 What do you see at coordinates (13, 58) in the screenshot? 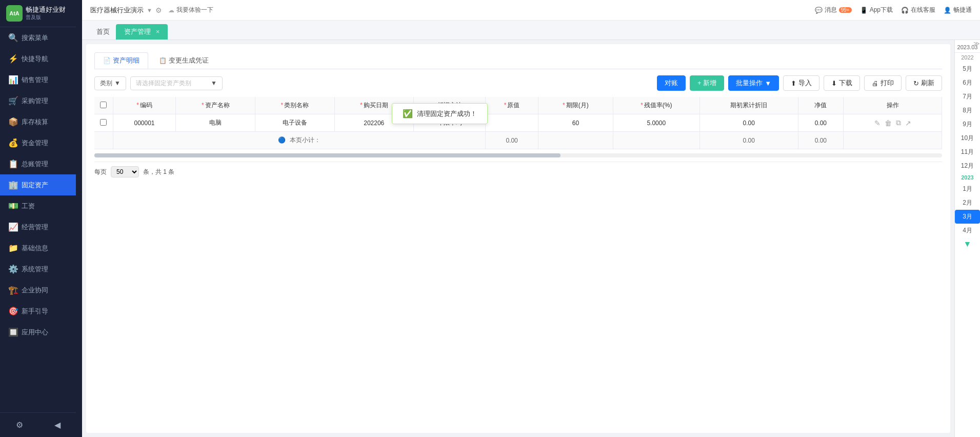
I see `quick-nav-icon: ⚡` at bounding box center [13, 58].